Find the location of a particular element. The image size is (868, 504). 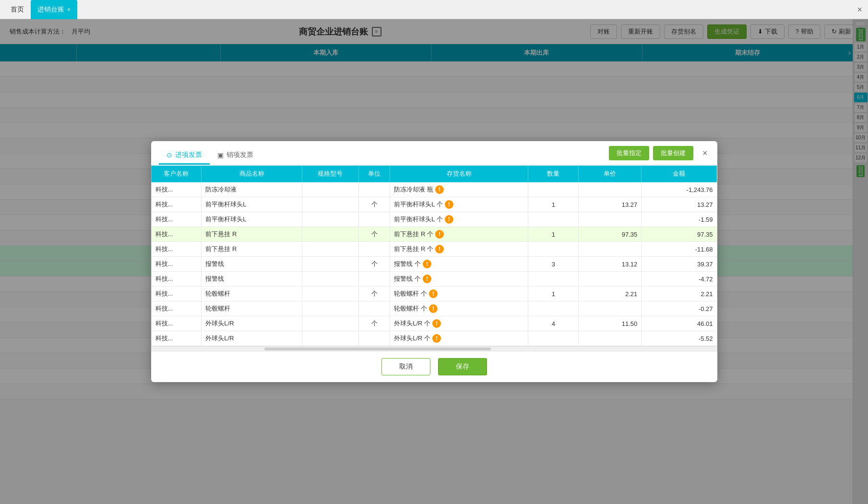

col-product: 商品名称 is located at coordinates (252, 174).